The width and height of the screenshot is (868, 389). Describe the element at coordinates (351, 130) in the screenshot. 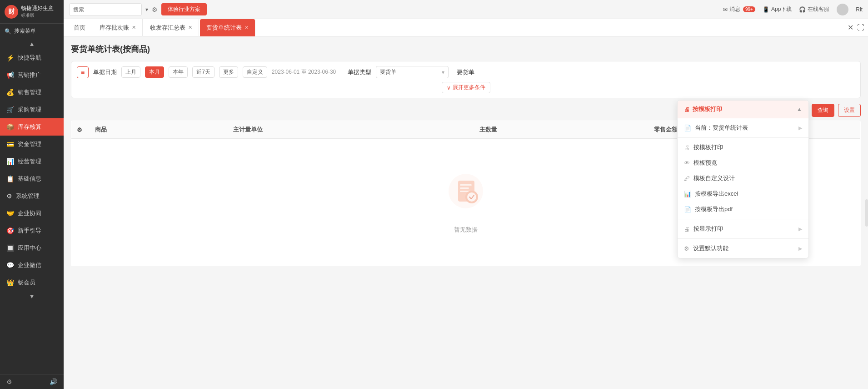

I see `col-unit: 主计量单位` at that location.